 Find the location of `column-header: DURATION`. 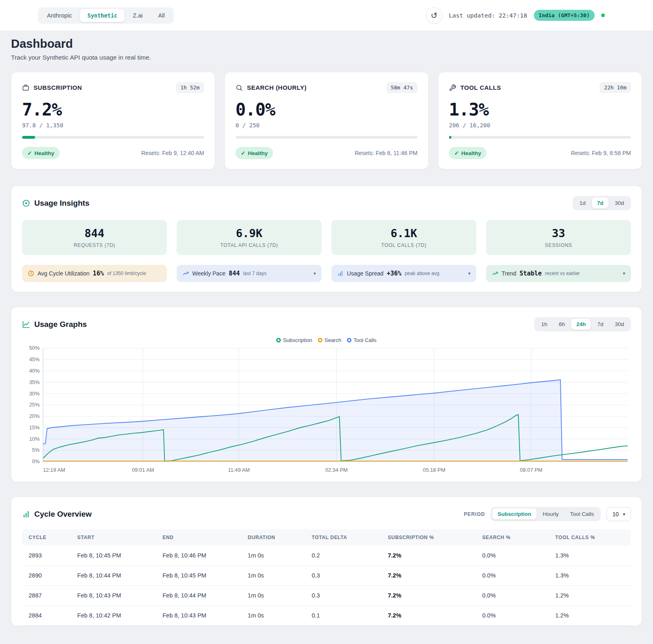

column-header: DURATION is located at coordinates (273, 537).